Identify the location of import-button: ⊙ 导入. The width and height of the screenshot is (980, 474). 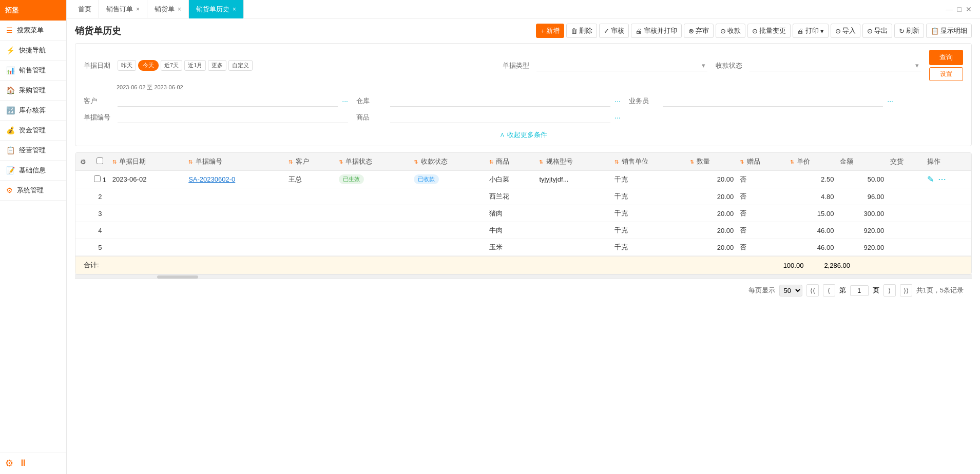
(846, 31).